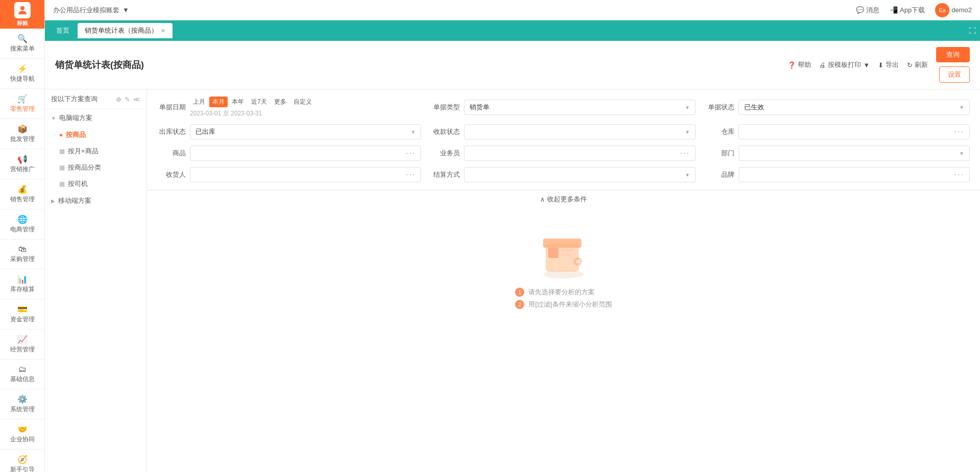  What do you see at coordinates (22, 249) in the screenshot?
I see `purchase-icon: 🛍` at bounding box center [22, 249].